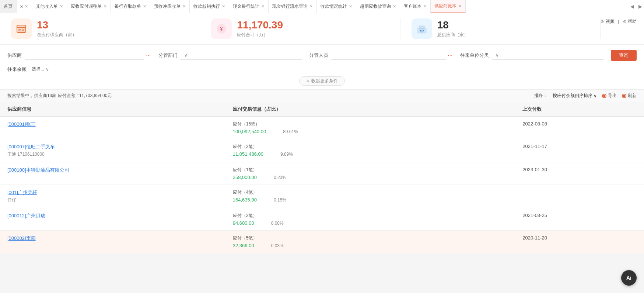  I want to click on tab-prepay: 预收冲应收单 ✕, so click(170, 7).